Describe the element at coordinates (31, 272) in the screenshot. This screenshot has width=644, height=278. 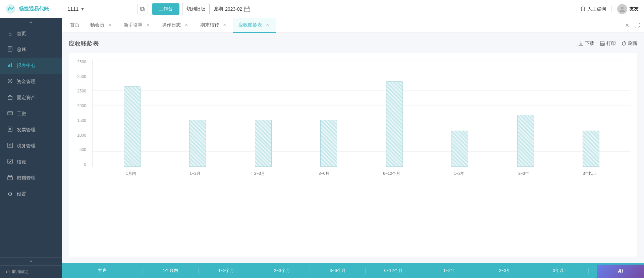
I see `cancel-fixed-button: 取消固定` at that location.